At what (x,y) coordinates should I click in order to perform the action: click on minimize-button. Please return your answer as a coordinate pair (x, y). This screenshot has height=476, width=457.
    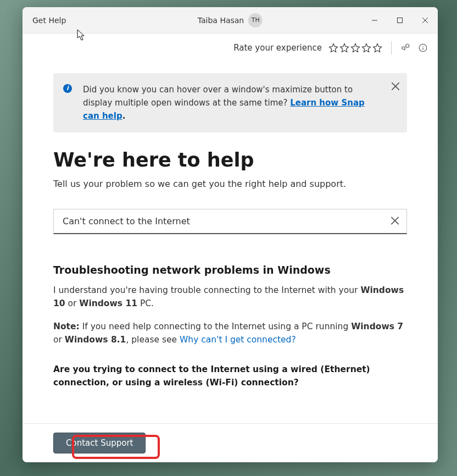
    Looking at the image, I should click on (375, 20).